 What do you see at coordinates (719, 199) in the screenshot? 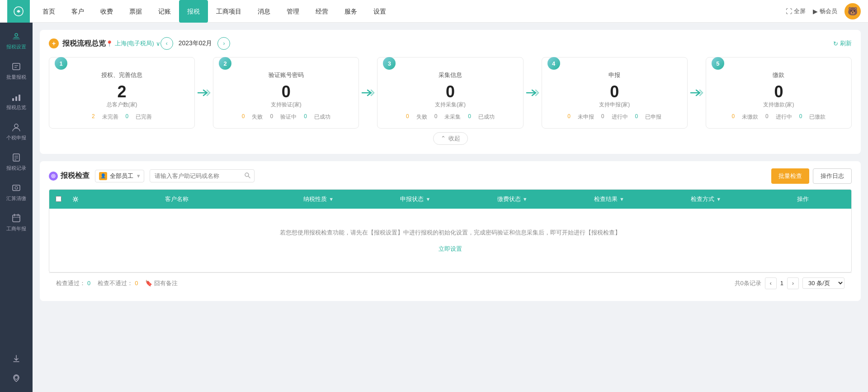
I see `th-method-filter: ▼` at bounding box center [719, 199].